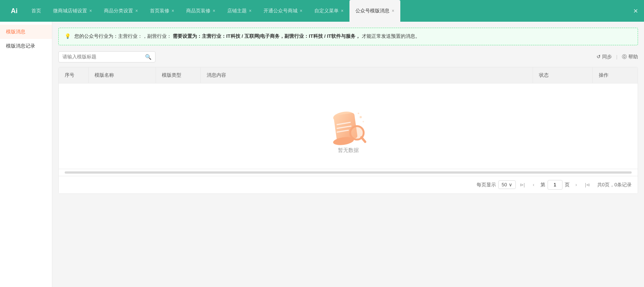 This screenshot has width=644, height=287. What do you see at coordinates (576, 185) in the screenshot?
I see `next-page-button: ›` at bounding box center [576, 185].